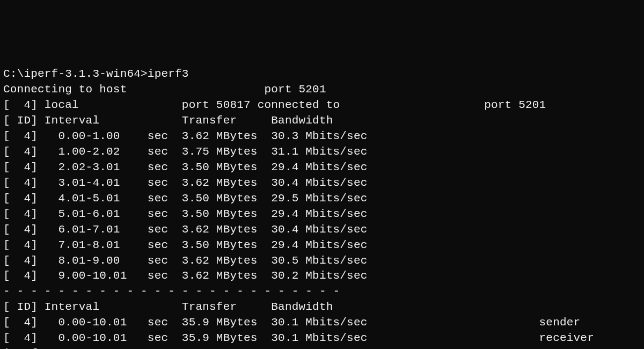  I want to click on data-row: [ 4] 0.00-1.00 sec 3.62 MBytes 30.3 Mbit…, so click(322, 136).